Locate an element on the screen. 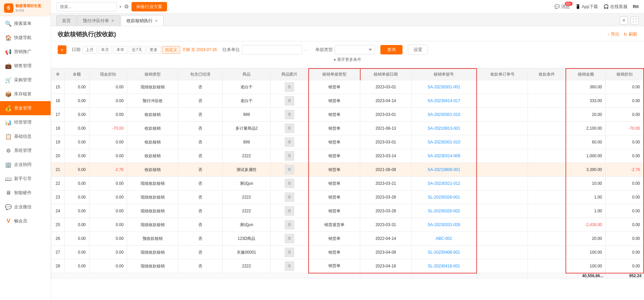  refresh-button: ↻ 刷新 is located at coordinates (631, 34).